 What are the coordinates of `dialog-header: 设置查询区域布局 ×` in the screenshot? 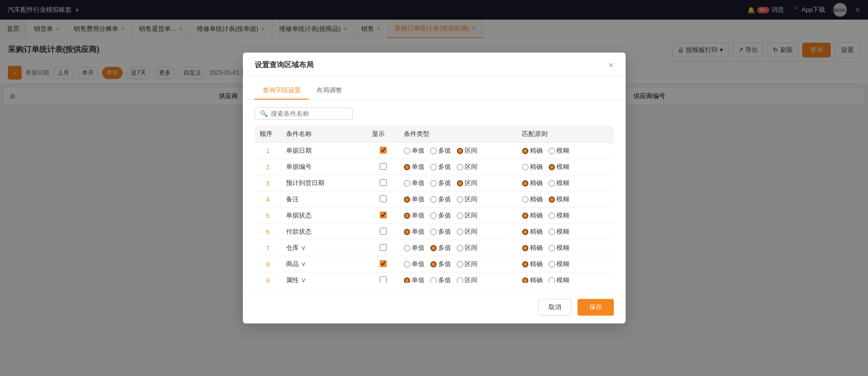 It's located at (434, 64).